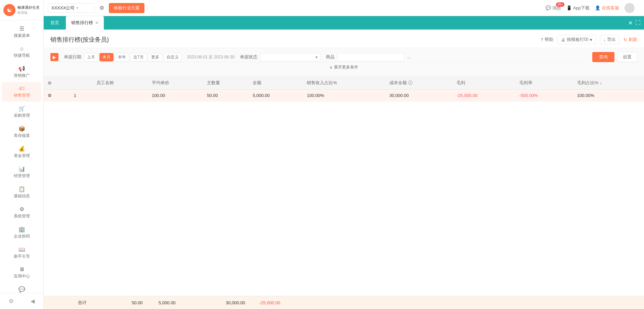  What do you see at coordinates (553, 8) in the screenshot?
I see `message-button: 💬 消息 99+` at bounding box center [553, 8].